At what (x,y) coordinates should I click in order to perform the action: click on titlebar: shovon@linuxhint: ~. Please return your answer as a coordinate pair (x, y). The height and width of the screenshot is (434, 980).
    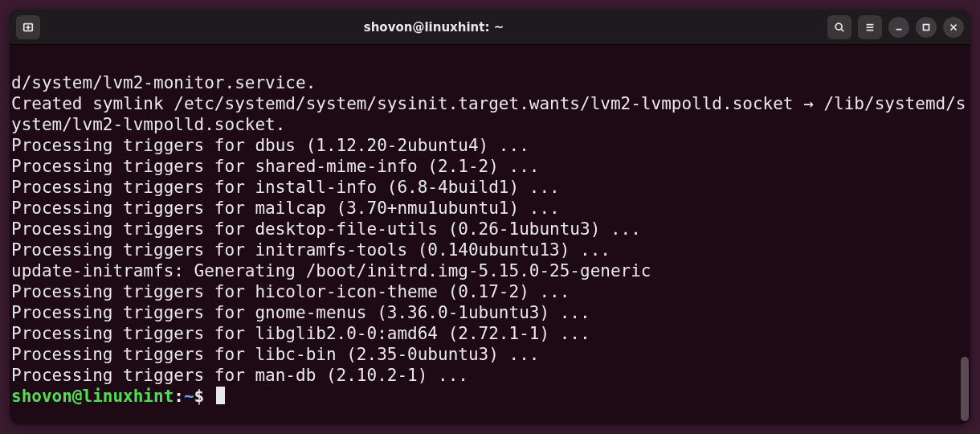
    Looking at the image, I should click on (490, 27).